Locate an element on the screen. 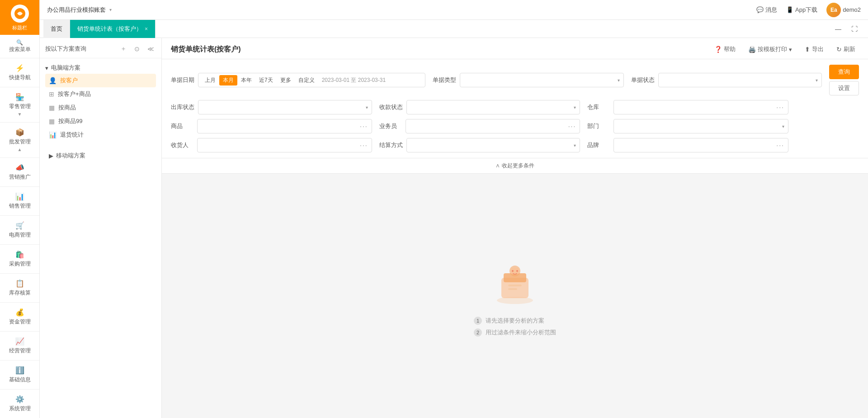  dept-label: 部门 is located at coordinates (599, 126).